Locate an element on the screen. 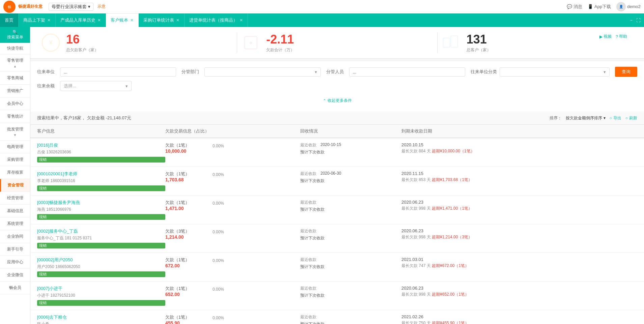 This screenshot has height=324, width=644. sidebar-toggle: 示意 is located at coordinates (102, 7).